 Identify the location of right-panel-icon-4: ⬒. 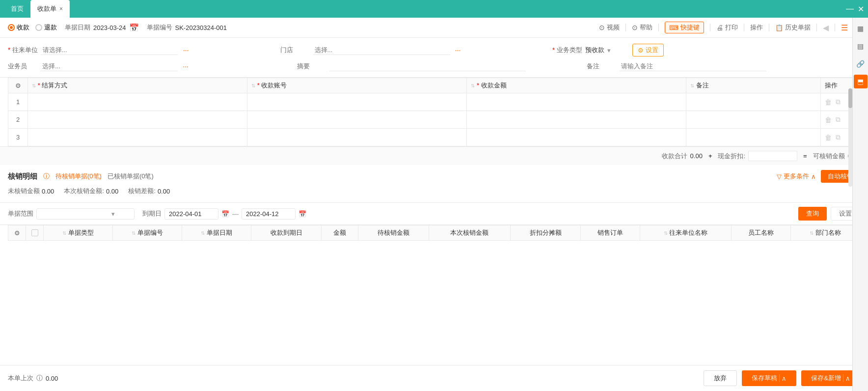
(861, 82).